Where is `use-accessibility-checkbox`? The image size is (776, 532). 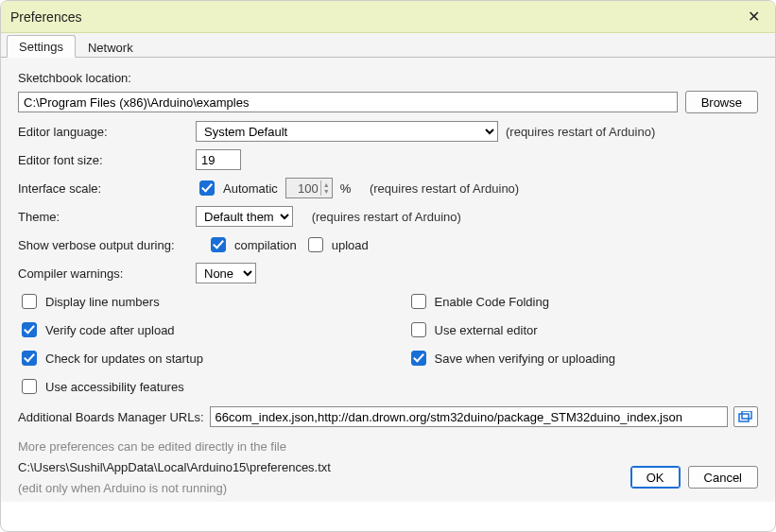
use-accessibility-checkbox is located at coordinates (29, 386).